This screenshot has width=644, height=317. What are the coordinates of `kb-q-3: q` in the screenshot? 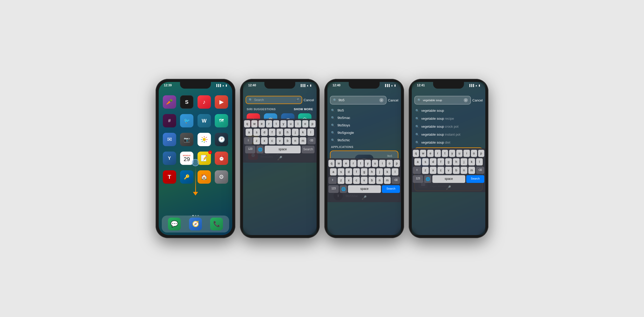 It's located at (332, 163).